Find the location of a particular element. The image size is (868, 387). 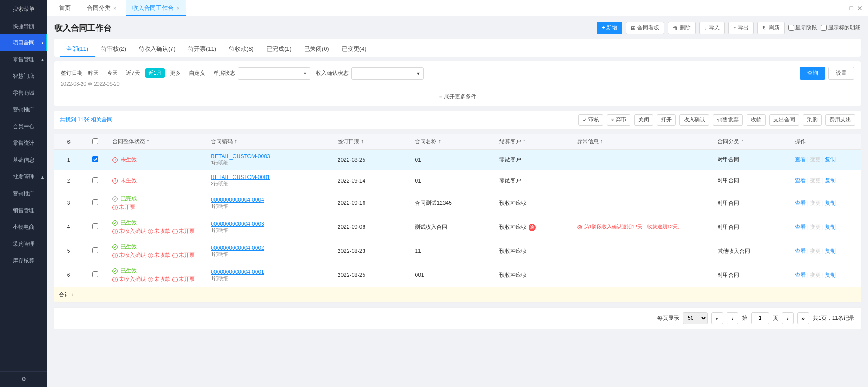

top-tab-home: 首页 is located at coordinates (65, 8).